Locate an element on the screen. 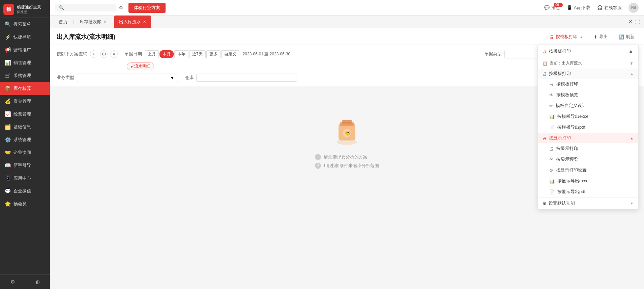 The height and width of the screenshot is (289, 644). search-input is located at coordinates (89, 8).